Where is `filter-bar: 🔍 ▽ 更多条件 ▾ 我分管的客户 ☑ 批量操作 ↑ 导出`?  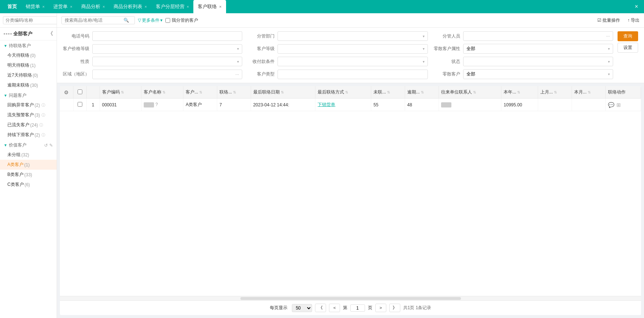
filter-bar: 🔍 ▽ 更多条件 ▾ 我分管的客户 ☑ 批量操作 ↑ 导出 is located at coordinates (351, 21).